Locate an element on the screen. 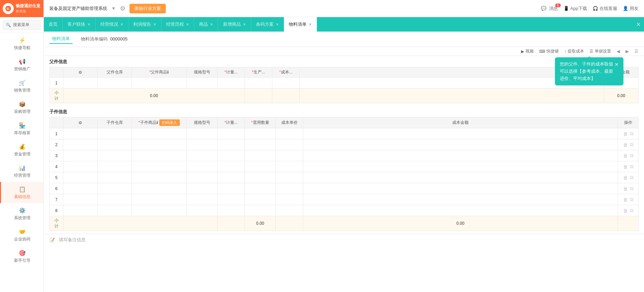 The image size is (644, 292). tab-new-goods: 新增商品 ✕ is located at coordinates (235, 24).